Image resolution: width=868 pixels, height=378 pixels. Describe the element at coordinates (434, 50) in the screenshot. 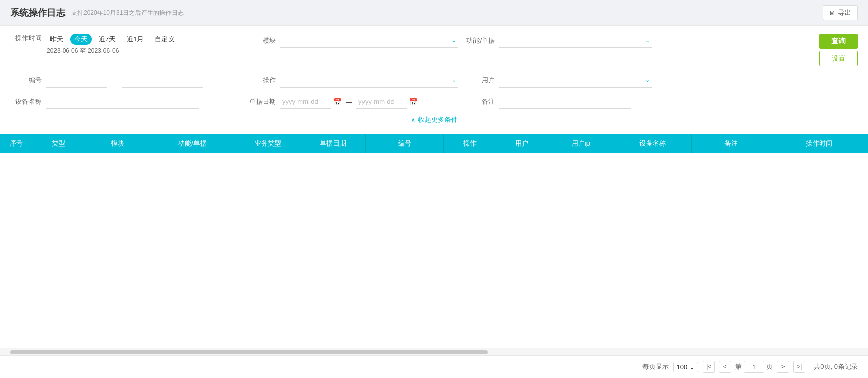

I see `filter-row-1: 操作时间 昨天 今天 近7天 近1月 自定义 2023-06-06 至 2023…` at that location.